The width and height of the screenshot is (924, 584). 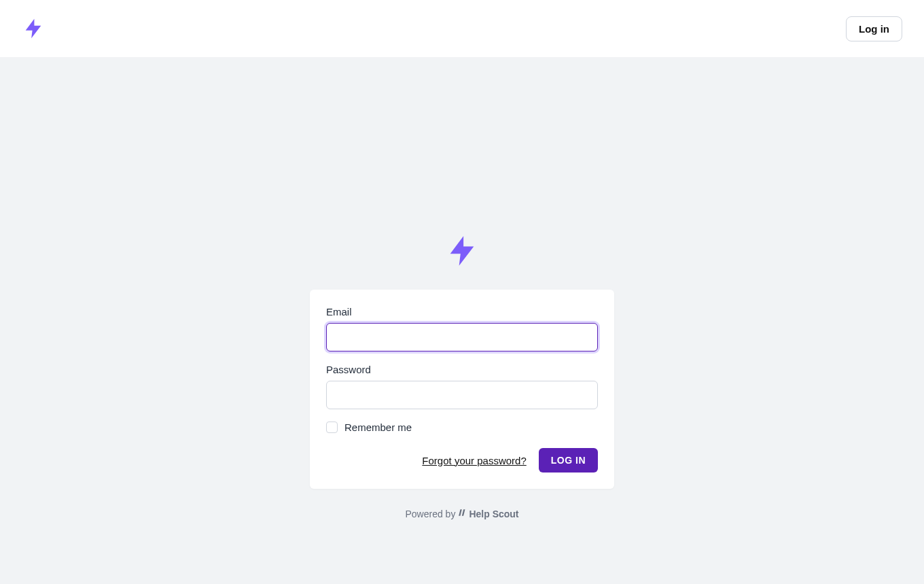 What do you see at coordinates (462, 29) in the screenshot?
I see `header: Log in` at bounding box center [462, 29].